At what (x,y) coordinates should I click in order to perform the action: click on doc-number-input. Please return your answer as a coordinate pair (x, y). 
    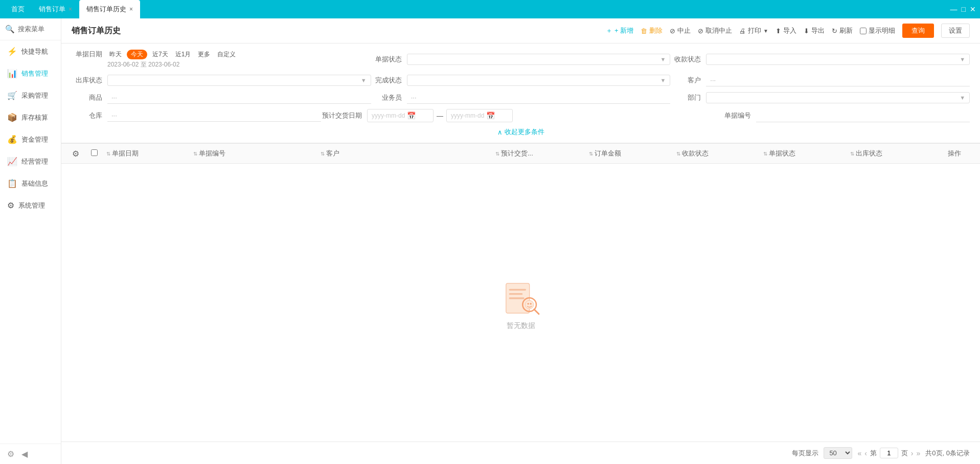
    Looking at the image, I should click on (863, 116).